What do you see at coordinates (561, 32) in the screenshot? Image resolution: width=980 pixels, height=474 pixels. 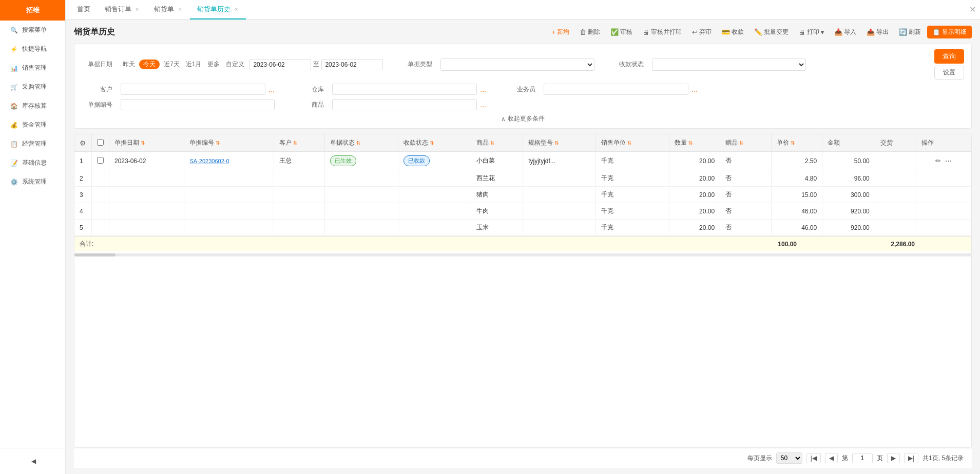 I see `add-button: + 新增` at bounding box center [561, 32].